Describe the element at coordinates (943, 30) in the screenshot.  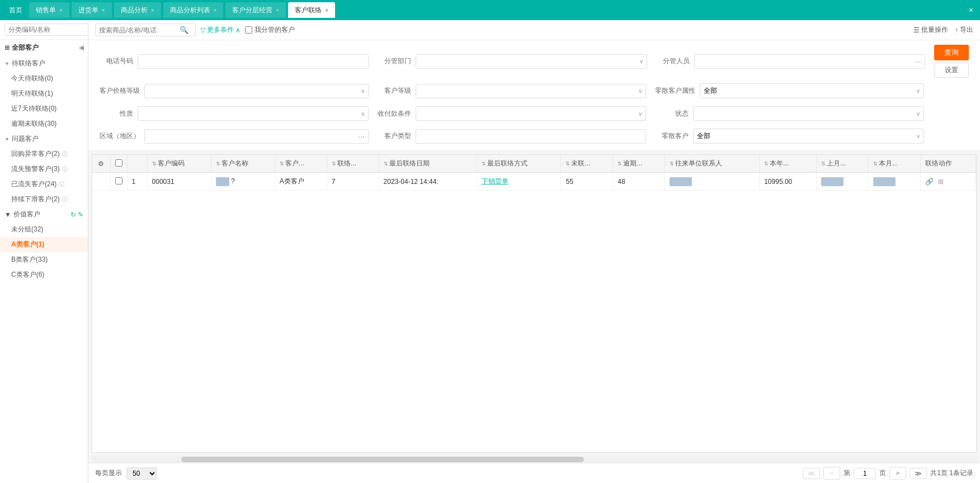
I see `toolbar-right: ☰ 批量操作 ↑ 导出` at that location.